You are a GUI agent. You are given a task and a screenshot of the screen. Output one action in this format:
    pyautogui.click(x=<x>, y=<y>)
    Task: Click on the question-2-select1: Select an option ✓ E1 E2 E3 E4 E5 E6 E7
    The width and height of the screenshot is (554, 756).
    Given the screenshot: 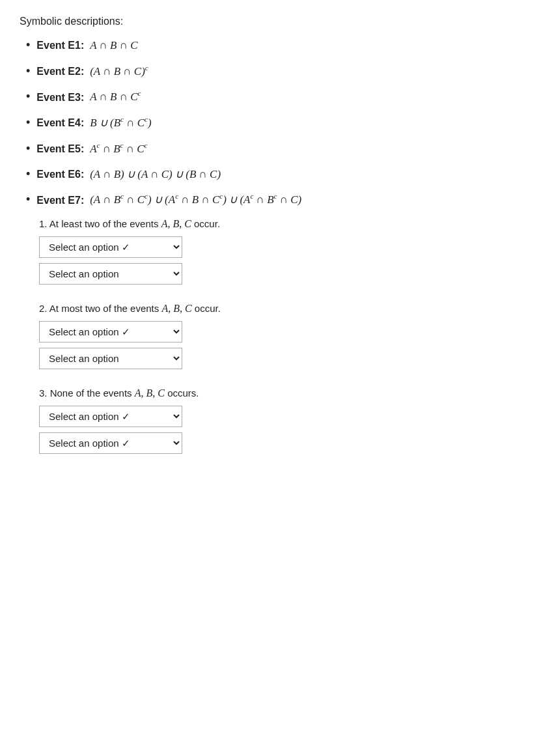 What is the action you would take?
    pyautogui.click(x=111, y=332)
    